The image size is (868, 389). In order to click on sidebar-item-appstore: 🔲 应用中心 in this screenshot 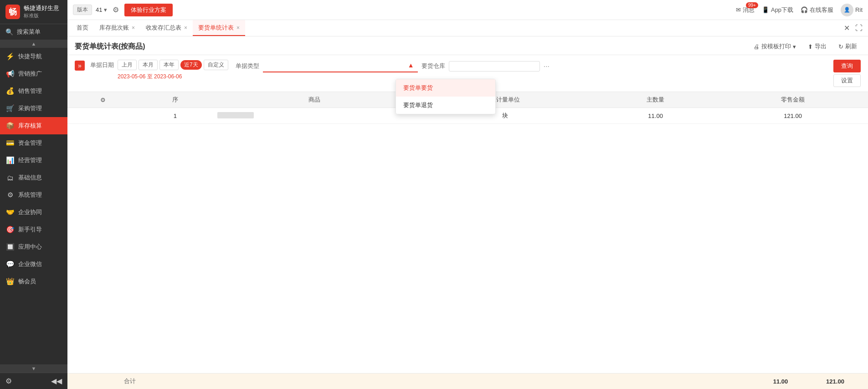, I will do `click(34, 247)`.